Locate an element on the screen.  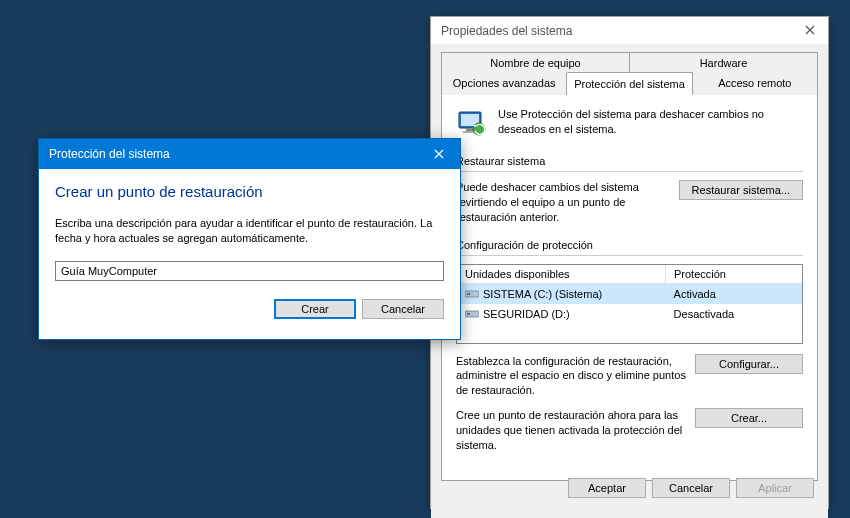
col-header-drives: Unidades disponibles is located at coordinates (562, 274).